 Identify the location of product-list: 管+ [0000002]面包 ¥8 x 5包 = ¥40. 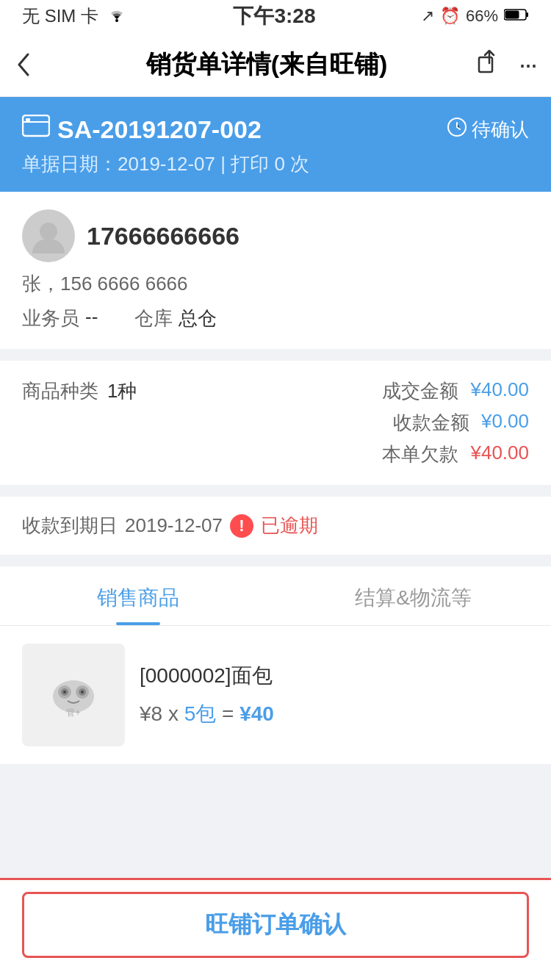
(276, 695).